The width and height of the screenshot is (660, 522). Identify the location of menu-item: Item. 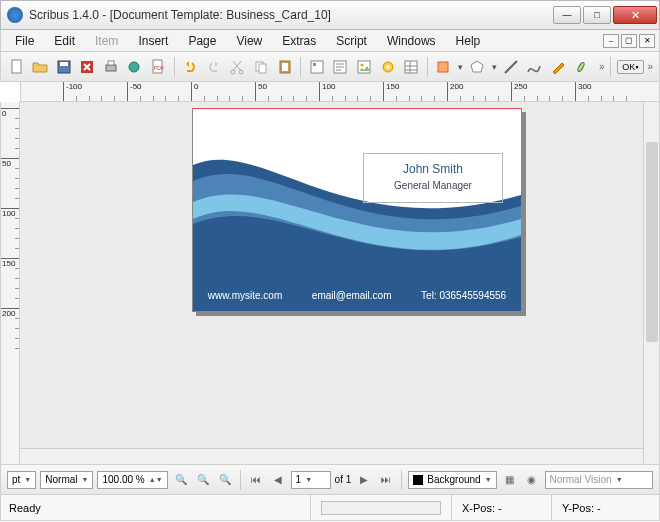
(106, 41).